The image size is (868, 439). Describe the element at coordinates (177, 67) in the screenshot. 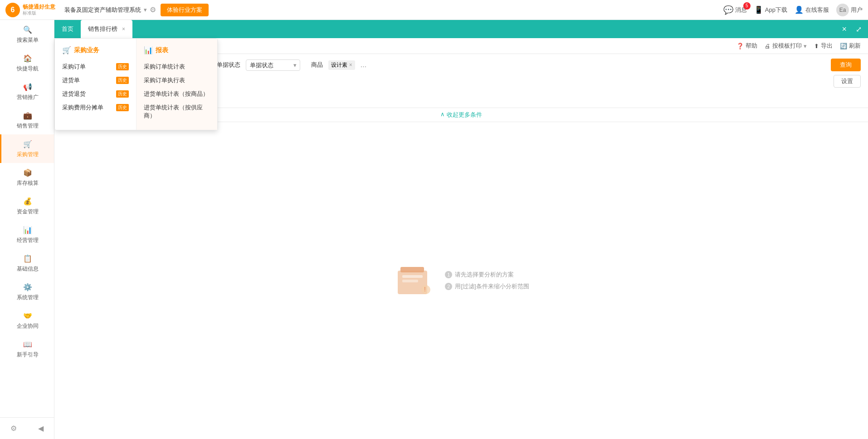

I see `dropdown-item-order-stats: 采购订单统计表` at that location.